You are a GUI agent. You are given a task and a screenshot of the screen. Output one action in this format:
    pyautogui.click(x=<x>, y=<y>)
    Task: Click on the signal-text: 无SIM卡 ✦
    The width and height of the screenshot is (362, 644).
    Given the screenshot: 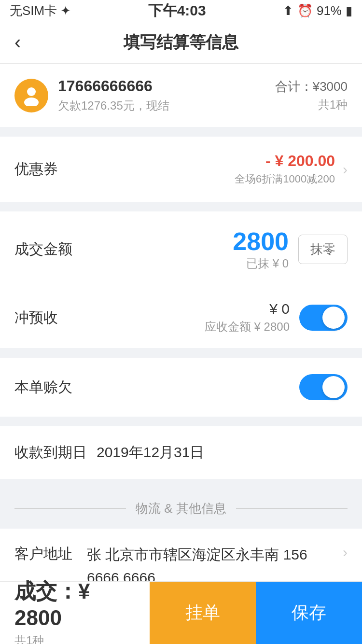 What is the action you would take?
    pyautogui.click(x=41, y=11)
    